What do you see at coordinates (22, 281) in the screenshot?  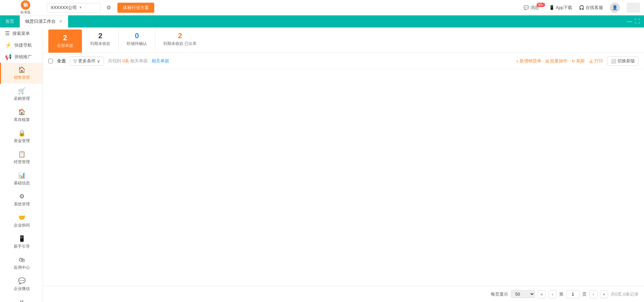 I see `wechat-icon: 💬` at bounding box center [22, 281].